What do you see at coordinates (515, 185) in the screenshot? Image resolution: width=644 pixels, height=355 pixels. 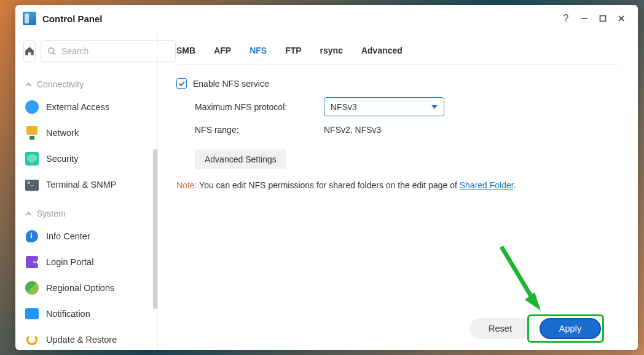 I see `note-tail: .` at bounding box center [515, 185].